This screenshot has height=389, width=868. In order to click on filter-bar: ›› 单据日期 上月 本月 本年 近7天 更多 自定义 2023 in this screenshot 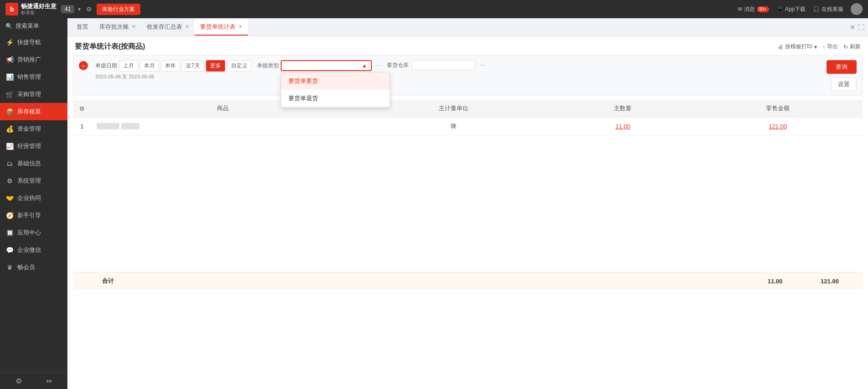, I will do `click(467, 76)`.